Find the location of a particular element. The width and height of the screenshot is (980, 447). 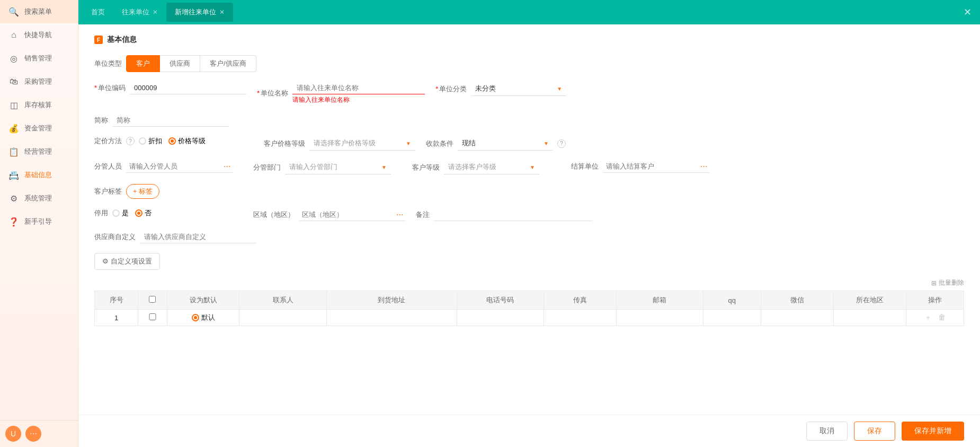

region-input is located at coordinates (346, 214).